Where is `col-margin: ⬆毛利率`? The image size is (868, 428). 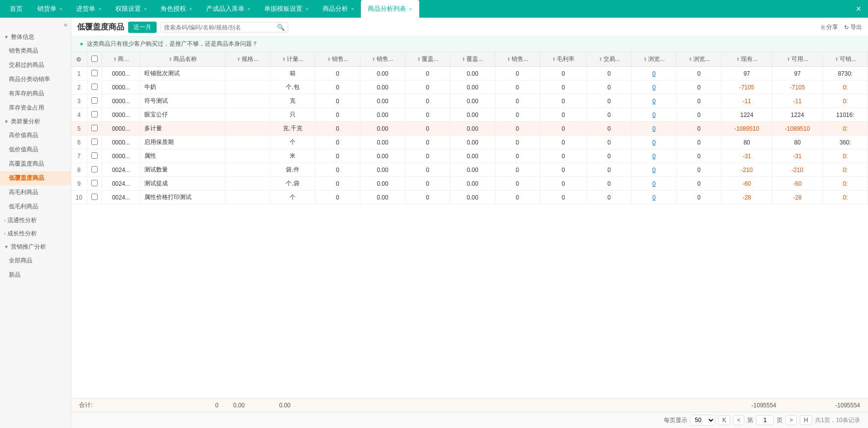
col-margin: ⬆毛利率 is located at coordinates (564, 59).